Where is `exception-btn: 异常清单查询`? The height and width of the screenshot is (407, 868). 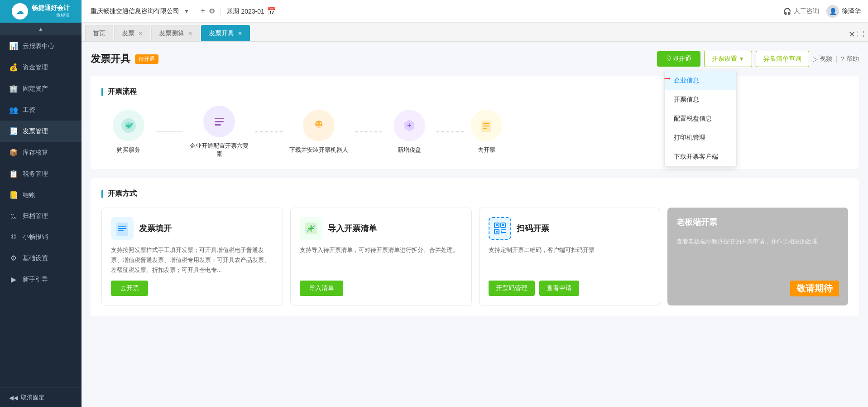 exception-btn: 异常清单查询 is located at coordinates (782, 59).